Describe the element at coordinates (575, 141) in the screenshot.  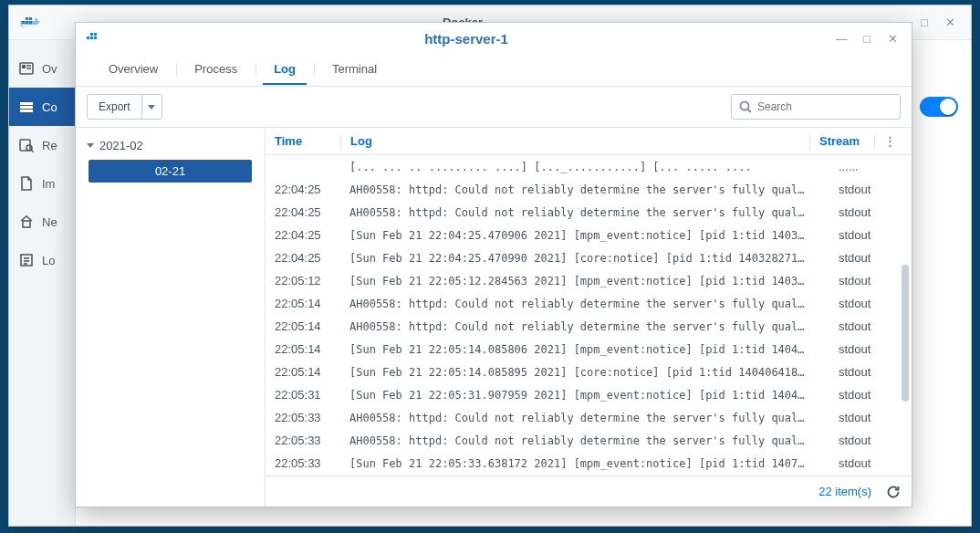
I see `col-log: Log` at that location.